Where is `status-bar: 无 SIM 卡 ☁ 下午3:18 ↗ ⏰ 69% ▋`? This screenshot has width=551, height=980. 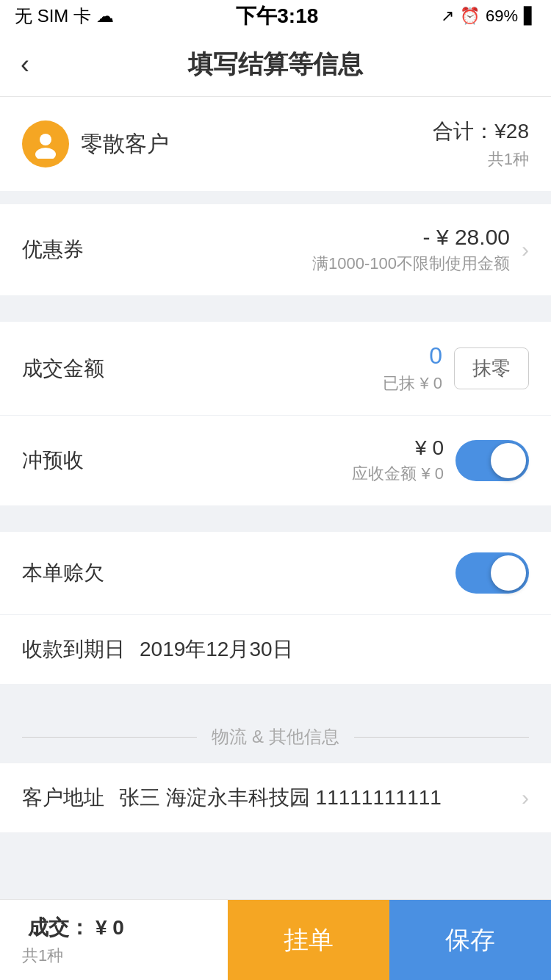
status-bar: 无 SIM 卡 ☁ 下午3:18 ↗ ⏰ 69% ▋ is located at coordinates (276, 16).